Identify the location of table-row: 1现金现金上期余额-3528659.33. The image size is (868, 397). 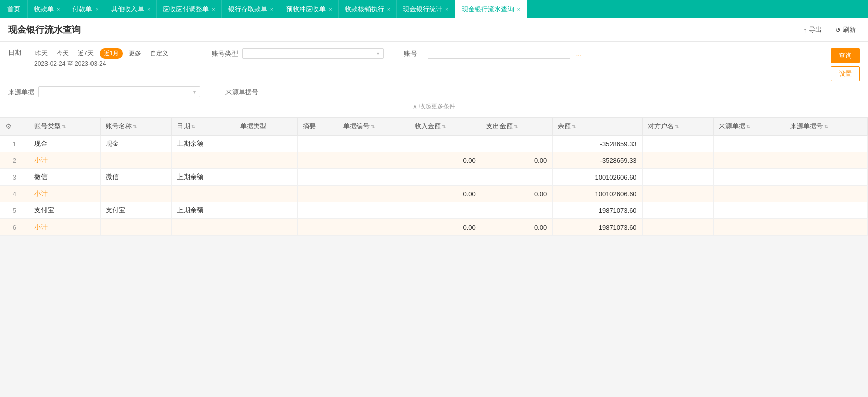
(434, 144).